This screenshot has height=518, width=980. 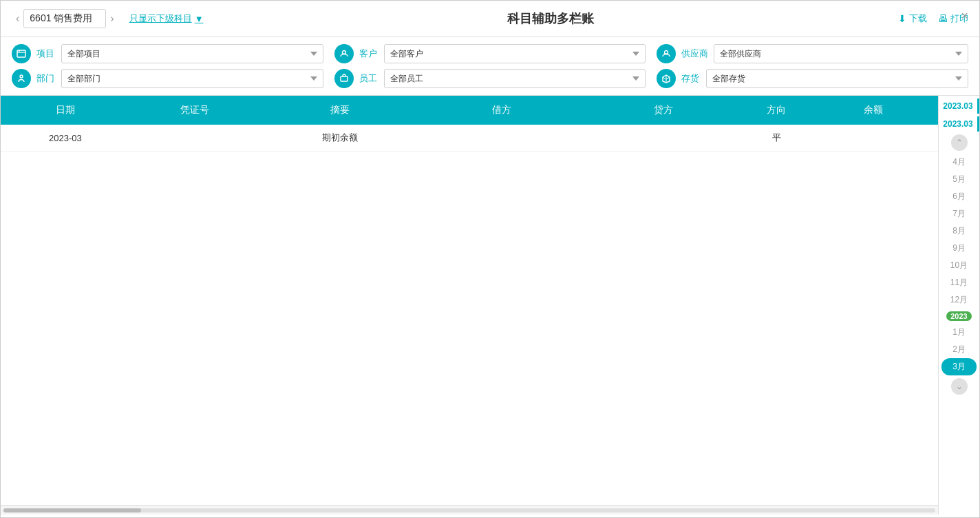 What do you see at coordinates (502, 138) in the screenshot?
I see `cell-debit` at bounding box center [502, 138].